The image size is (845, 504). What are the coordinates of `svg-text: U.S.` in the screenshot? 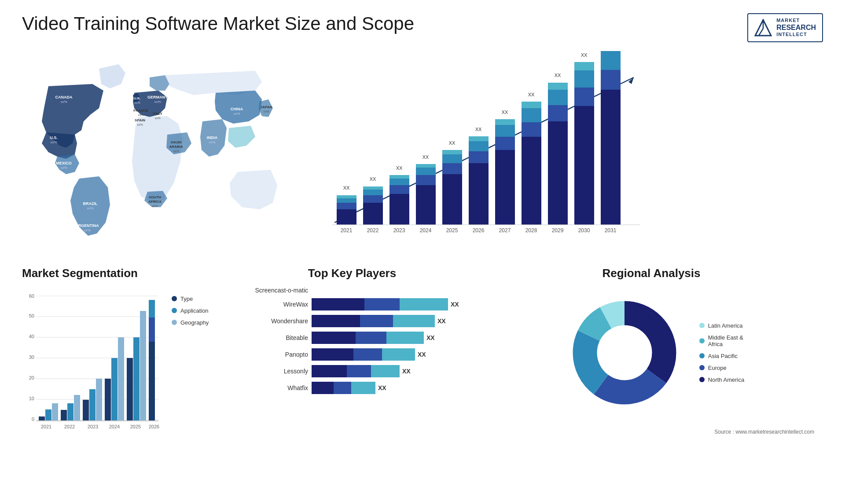 It's located at (54, 138).